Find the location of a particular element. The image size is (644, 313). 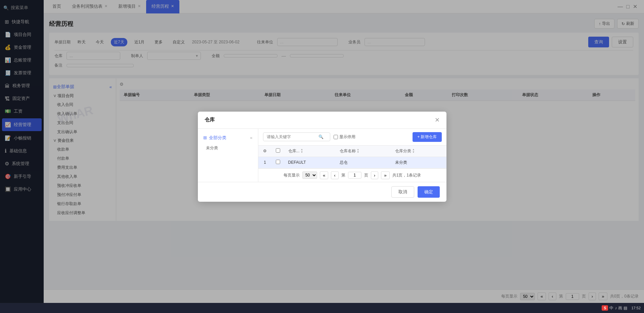

modal-total: 共1页，1条记录 is located at coordinates (406, 175).